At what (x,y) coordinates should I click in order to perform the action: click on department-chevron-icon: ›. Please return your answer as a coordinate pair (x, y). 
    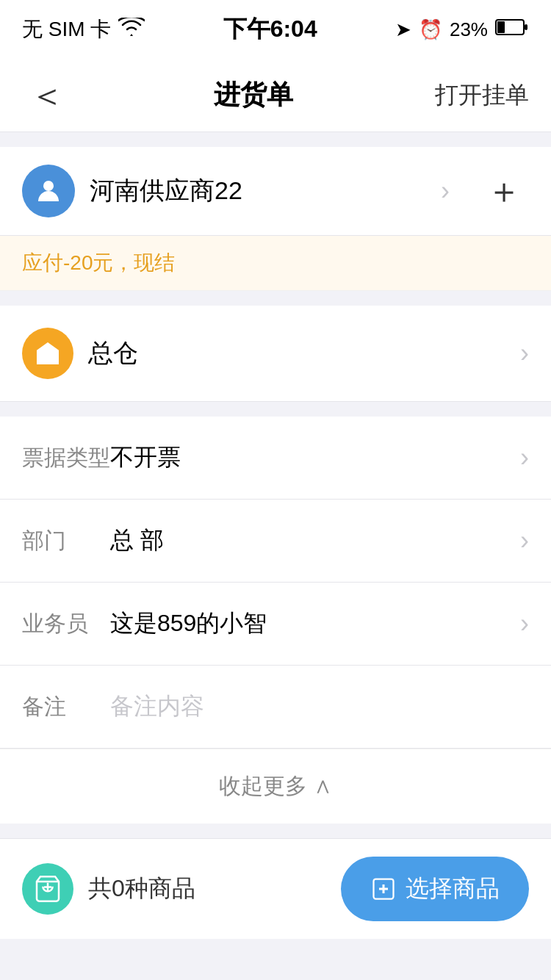
    Looking at the image, I should click on (525, 541).